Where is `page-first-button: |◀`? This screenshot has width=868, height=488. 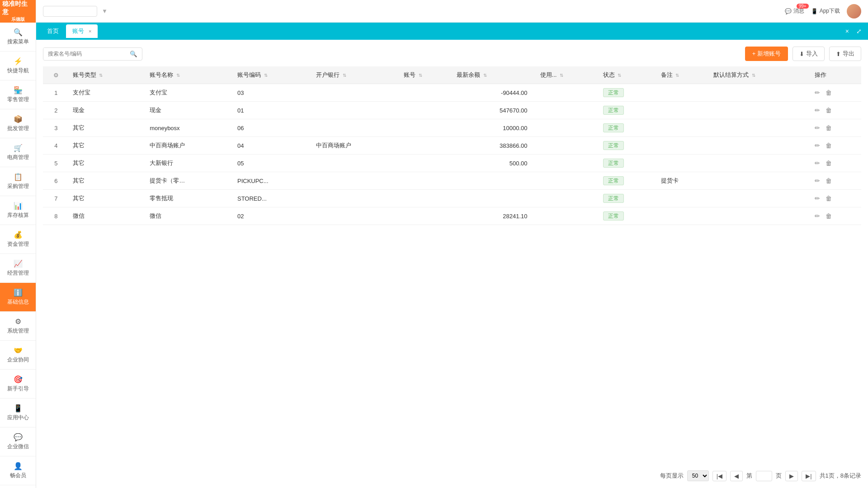
page-first-button: |◀ is located at coordinates (720, 476).